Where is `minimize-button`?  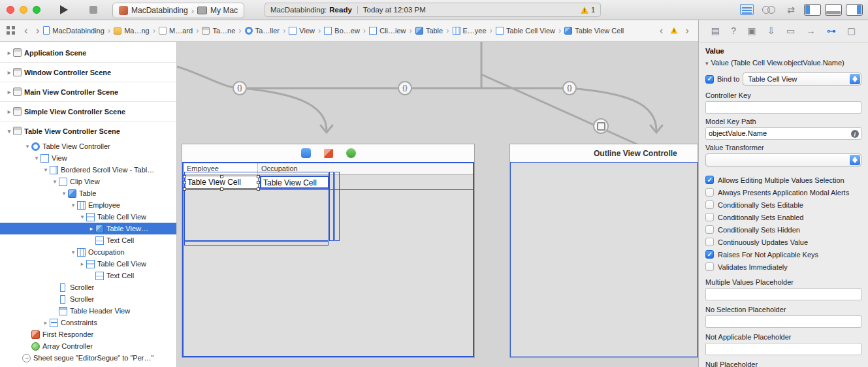 minimize-button is located at coordinates (24, 10).